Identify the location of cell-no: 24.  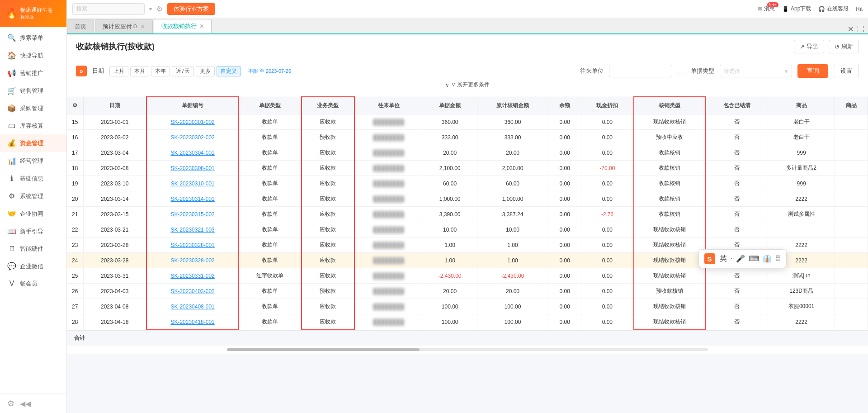
(75, 261).